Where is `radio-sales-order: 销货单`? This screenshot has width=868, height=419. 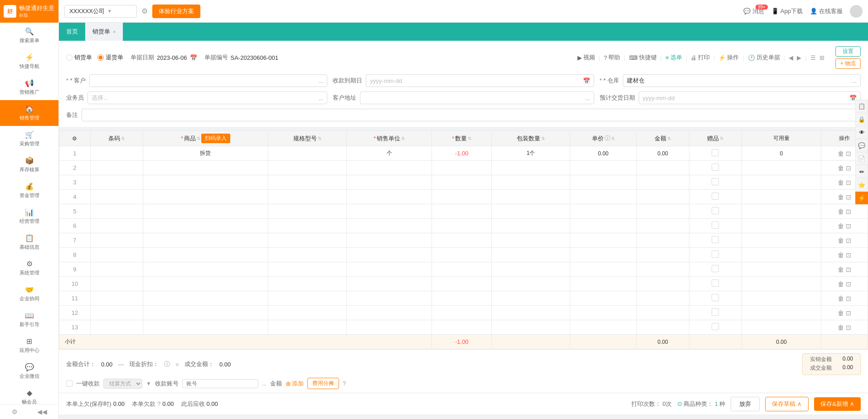 radio-sales-order: 销货单 is located at coordinates (79, 58).